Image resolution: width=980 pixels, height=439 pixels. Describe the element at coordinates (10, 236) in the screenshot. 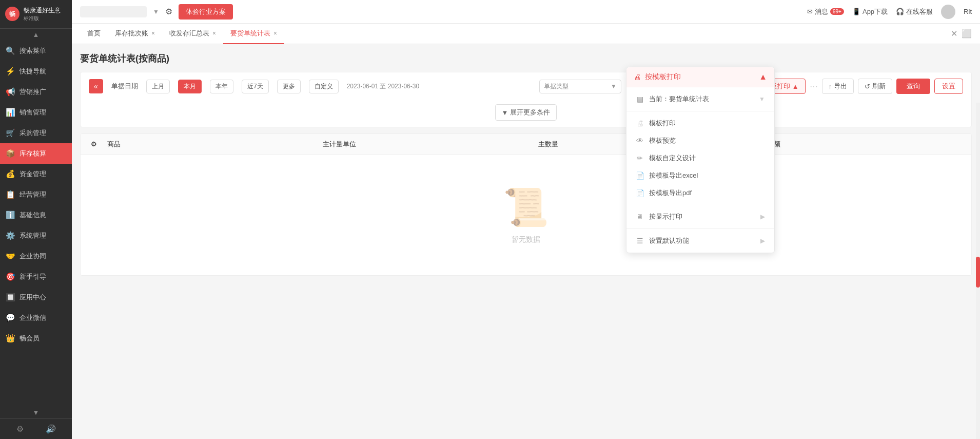

I see `system-icon: ⚙️` at that location.